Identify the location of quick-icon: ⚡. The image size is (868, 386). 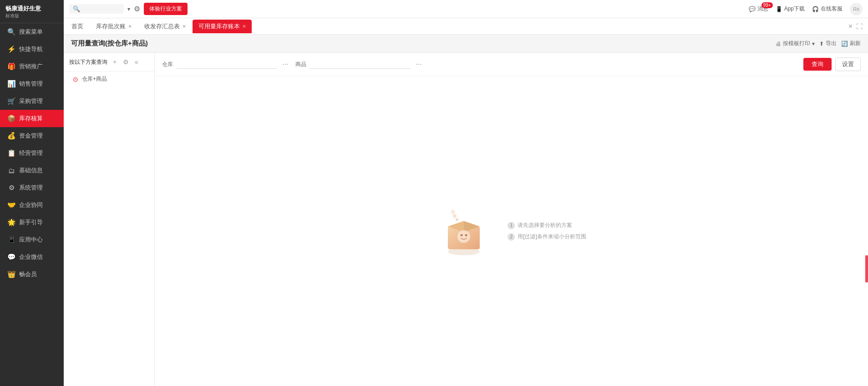
(11, 49).